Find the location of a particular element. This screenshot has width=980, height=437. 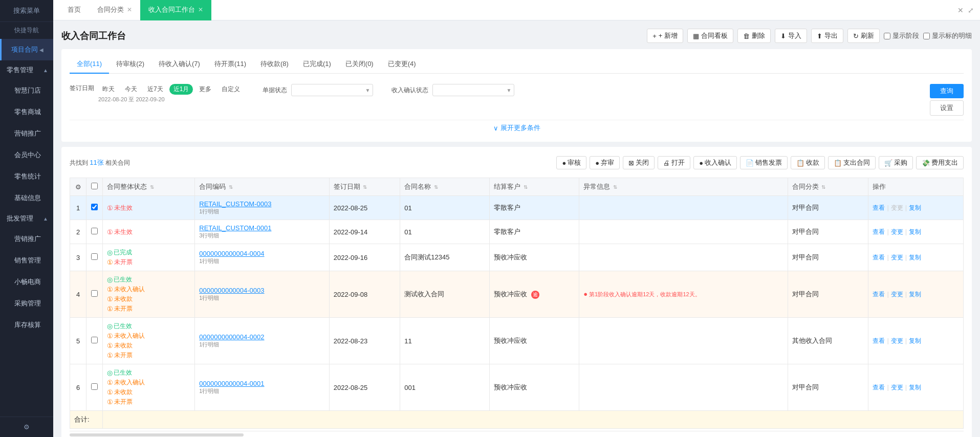

contract-code-link: 0000000000004-0002 is located at coordinates (262, 337).